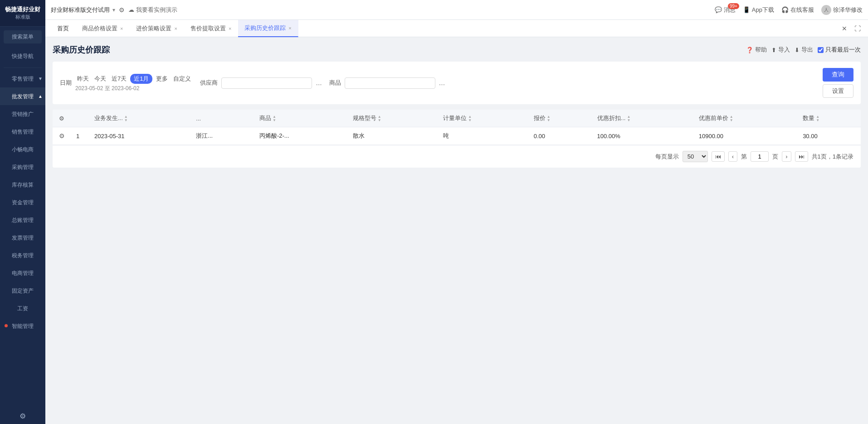  I want to click on sidebar-item-label: 批发管理, so click(23, 97).